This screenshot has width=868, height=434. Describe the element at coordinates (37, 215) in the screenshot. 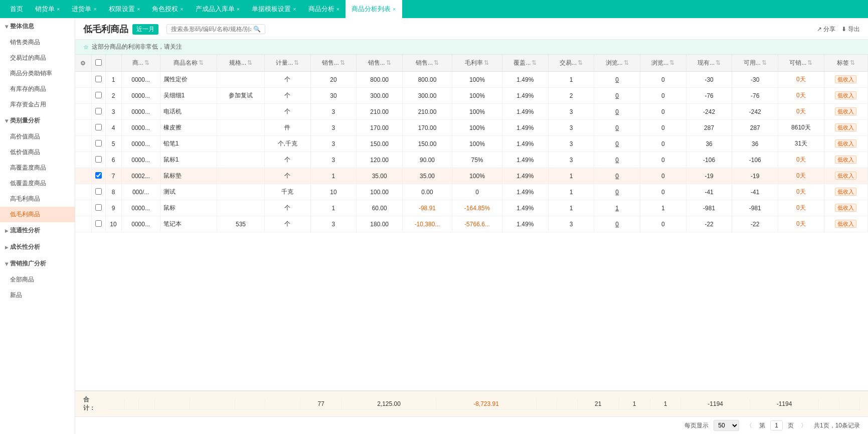

I see `sidebar-item-low-margin: 低毛利商品` at that location.